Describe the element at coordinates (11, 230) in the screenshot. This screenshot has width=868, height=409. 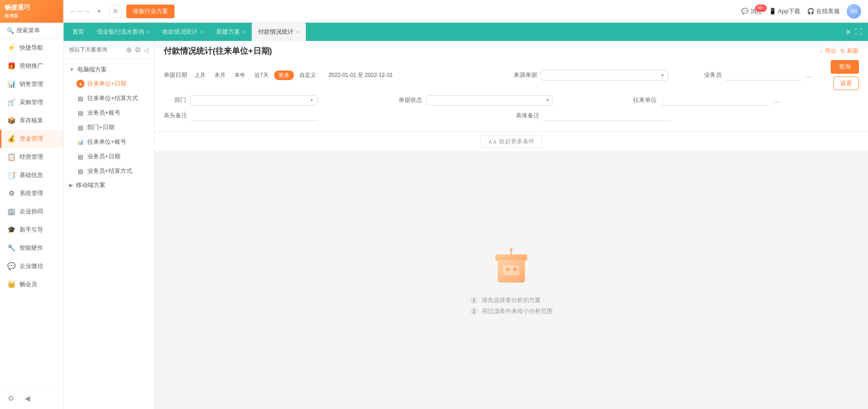
I see `guide-icon: 🎓` at that location.